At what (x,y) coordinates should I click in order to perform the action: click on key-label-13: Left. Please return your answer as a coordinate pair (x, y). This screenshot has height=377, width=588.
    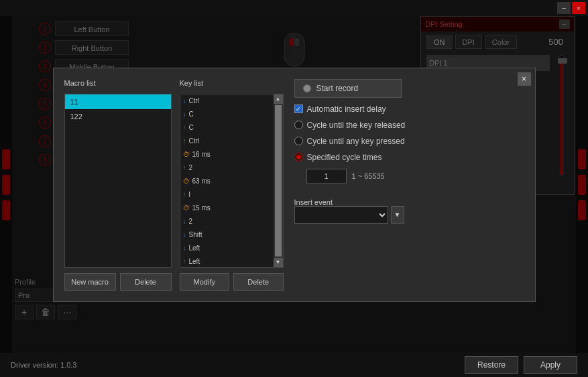
    Looking at the image, I should click on (194, 261).